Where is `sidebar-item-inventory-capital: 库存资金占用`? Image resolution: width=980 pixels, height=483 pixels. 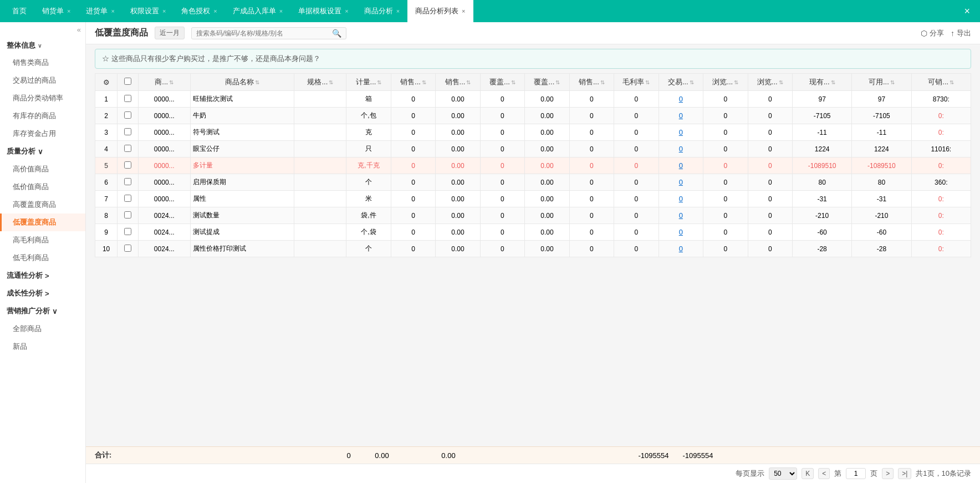
sidebar-item-inventory-capital: 库存资金占用 is located at coordinates (43, 134).